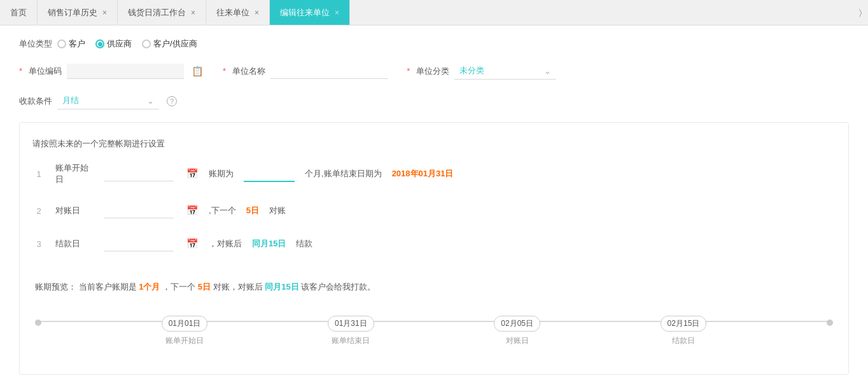 The image size is (868, 387). Describe the element at coordinates (74, 211) in the screenshot. I see `row-label-2: 对账日` at that location.